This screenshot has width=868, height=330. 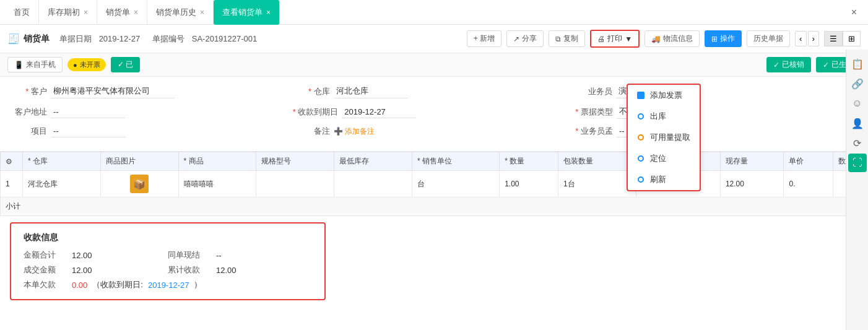 I want to click on sidebar-icon-4: 👤, so click(x=857, y=123).